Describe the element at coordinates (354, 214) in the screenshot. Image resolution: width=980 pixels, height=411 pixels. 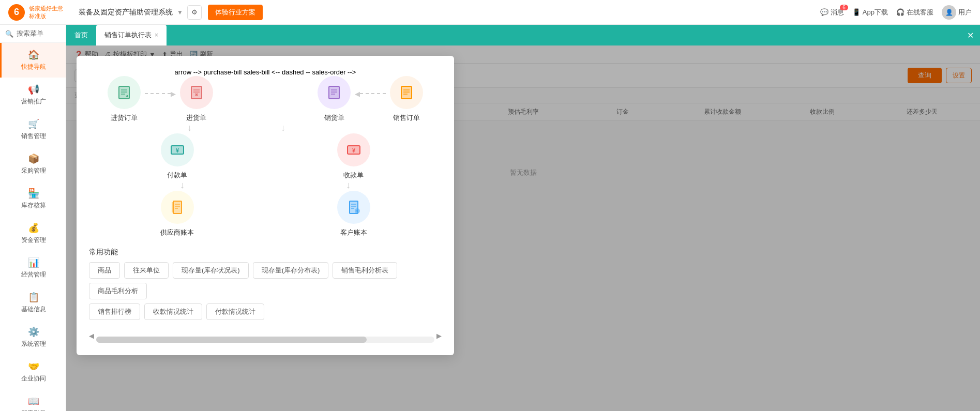
I see `customer-ledger-node: 客户账本` at that location.